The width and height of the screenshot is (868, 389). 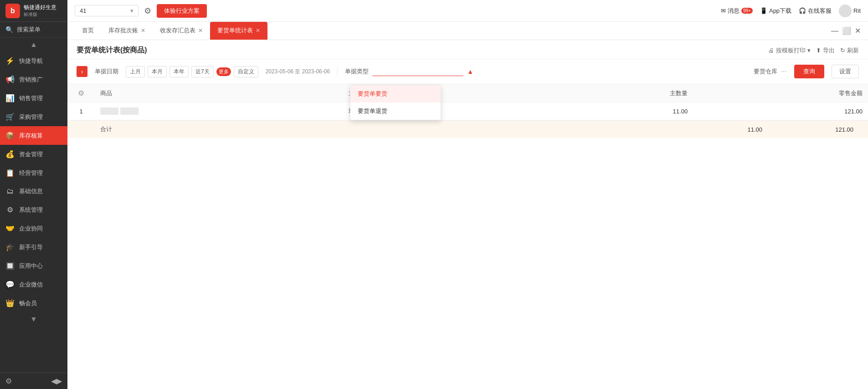 I want to click on export-button: ⬆ 导出, so click(x=826, y=51).